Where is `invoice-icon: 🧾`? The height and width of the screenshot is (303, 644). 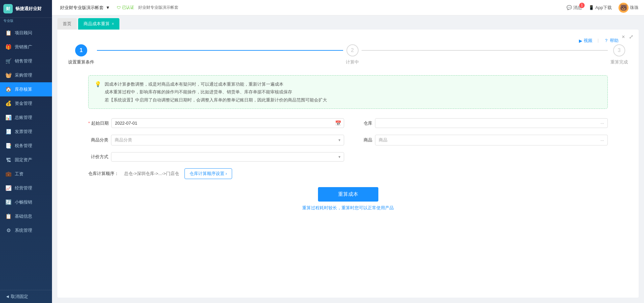 invoice-icon: 🧾 is located at coordinates (8, 132).